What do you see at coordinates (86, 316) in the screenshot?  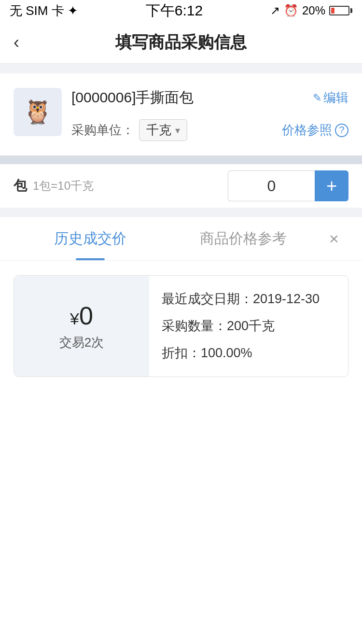 I see `price-value: 0` at bounding box center [86, 316].